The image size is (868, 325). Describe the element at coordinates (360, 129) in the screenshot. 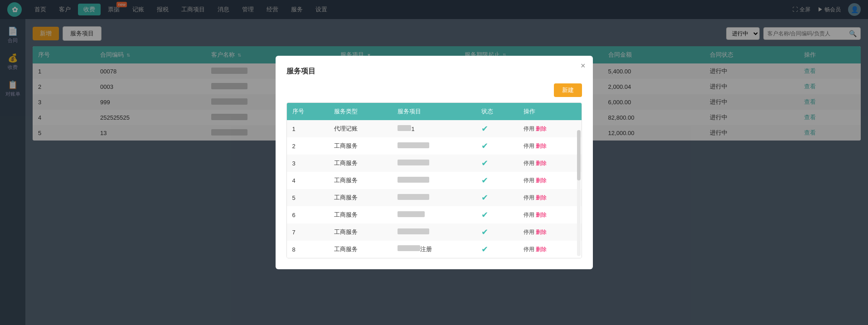

I see `modal-cell-type: 代理记账` at that location.